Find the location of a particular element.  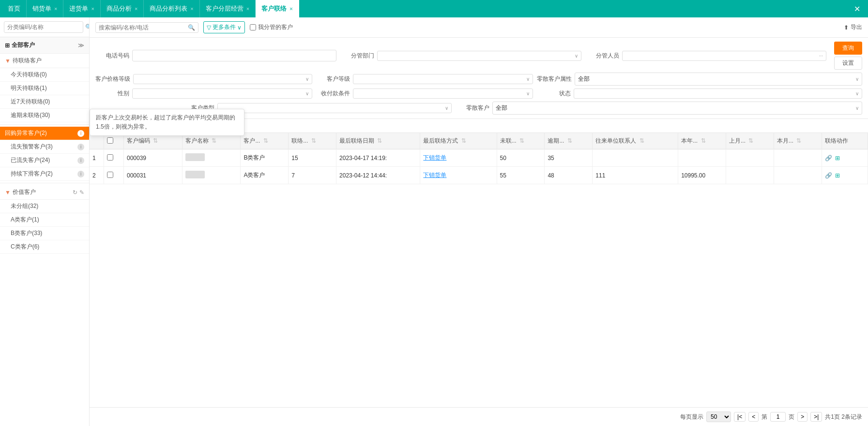

next-page-button: > is located at coordinates (803, 417).